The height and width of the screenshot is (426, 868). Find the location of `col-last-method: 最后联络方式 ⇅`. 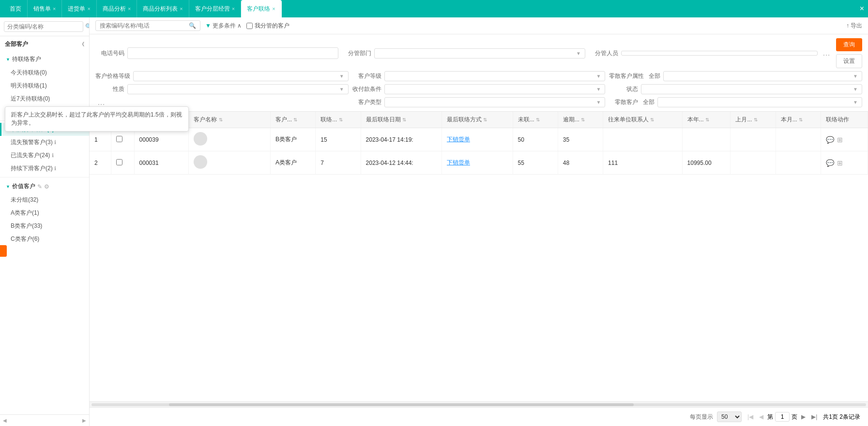

col-last-method: 最后联络方式 ⇅ is located at coordinates (477, 120).